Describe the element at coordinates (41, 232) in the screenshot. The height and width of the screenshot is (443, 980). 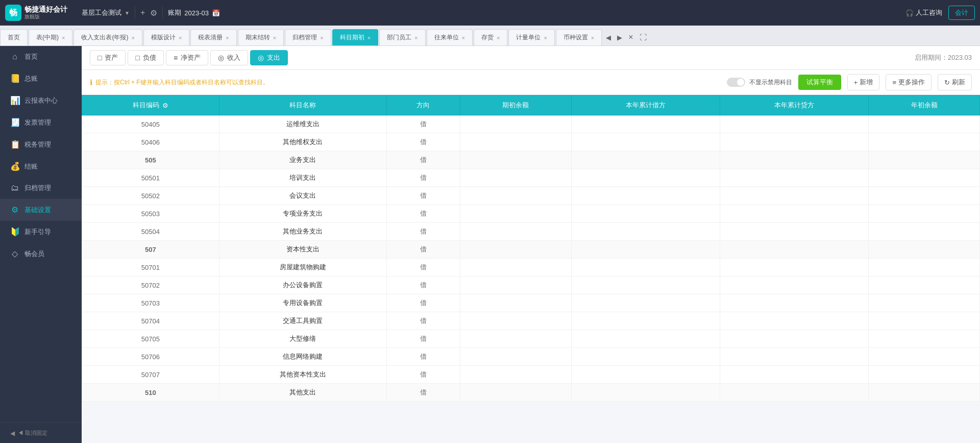
I see `sidebar-item-guide: 🔰 新手引导` at that location.